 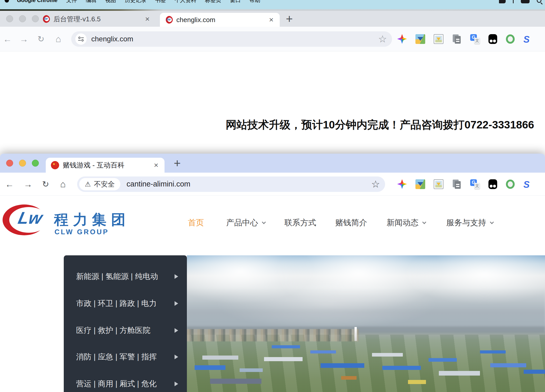 What do you see at coordinates (91, 2) in the screenshot?
I see `menubar-item-edit: 编辑` at bounding box center [91, 2].